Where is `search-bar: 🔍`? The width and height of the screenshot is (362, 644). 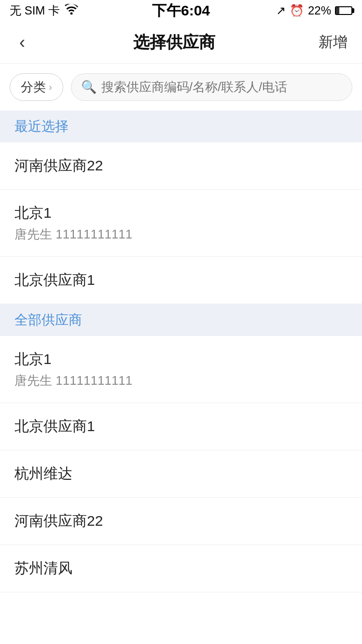
search-bar: 🔍 is located at coordinates (211, 87).